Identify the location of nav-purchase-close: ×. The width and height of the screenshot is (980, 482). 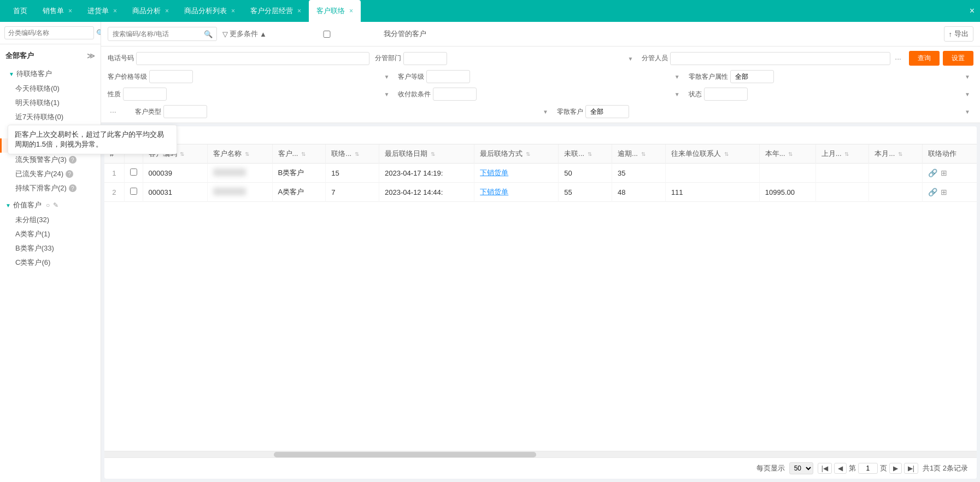
(115, 11).